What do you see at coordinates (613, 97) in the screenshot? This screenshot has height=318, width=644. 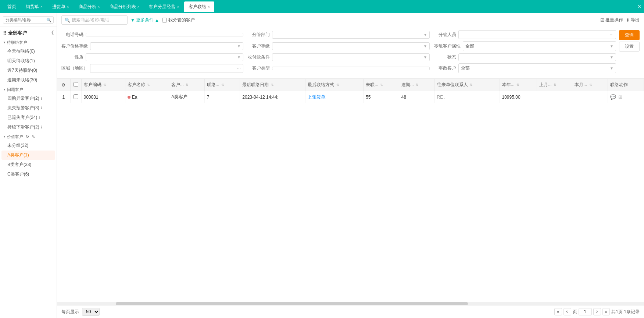 I see `chat-icon: 💬` at bounding box center [613, 97].